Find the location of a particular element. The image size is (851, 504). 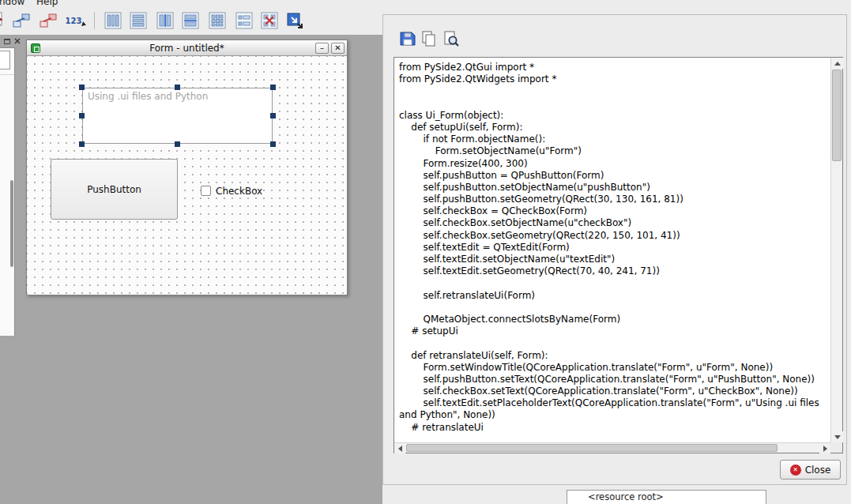

main-toolbar: 123 is located at coordinates (191, 21).